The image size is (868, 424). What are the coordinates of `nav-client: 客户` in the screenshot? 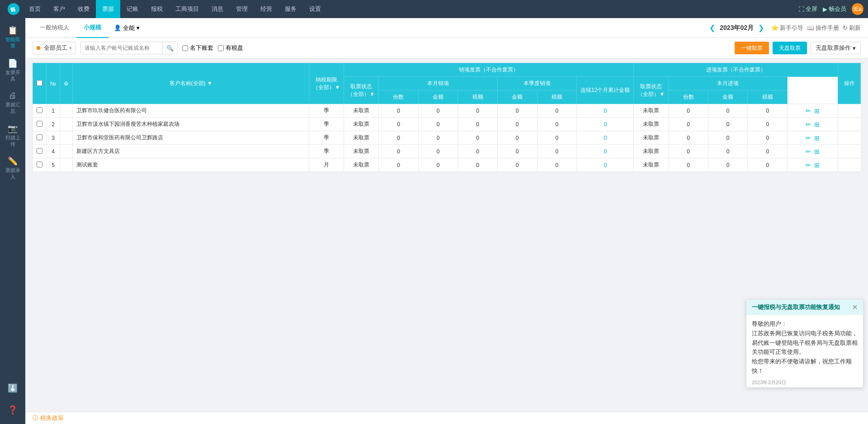 It's located at (59, 9).